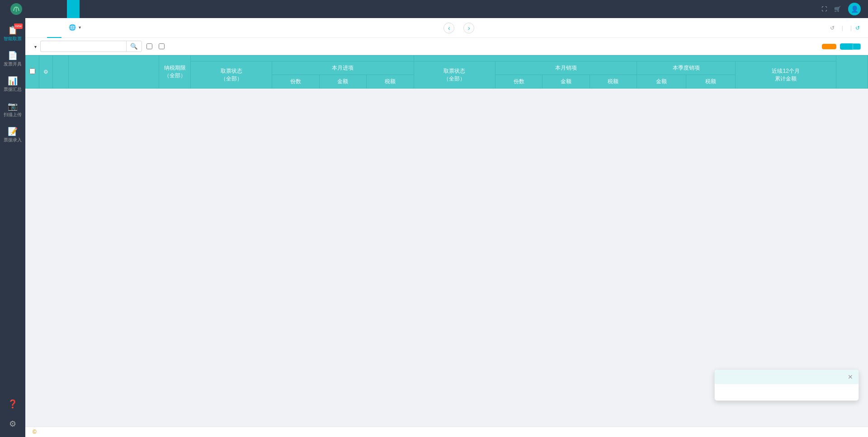 The image size is (868, 437). What do you see at coordinates (469, 28) in the screenshot?
I see `next-month-button: ›` at bounding box center [469, 28].